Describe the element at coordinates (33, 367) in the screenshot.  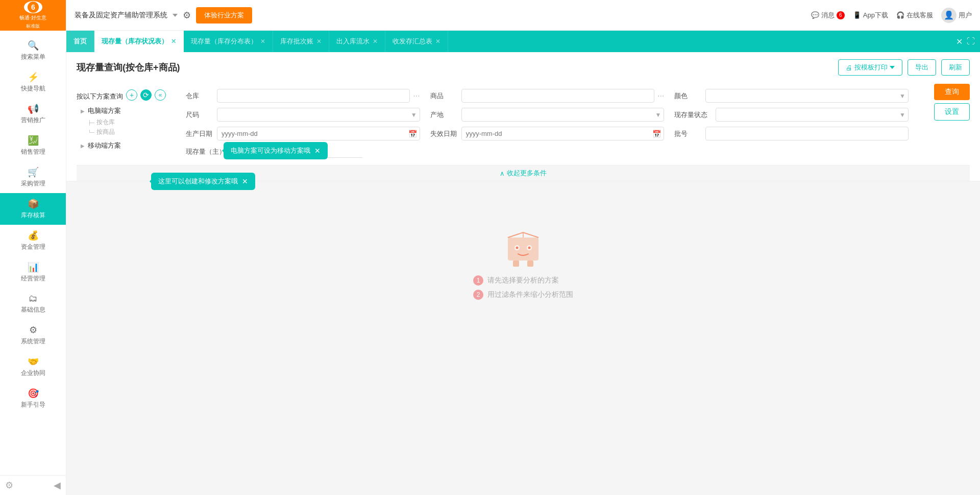
I see `sidebar-item-enterprise: 🤝 企业协同` at that location.